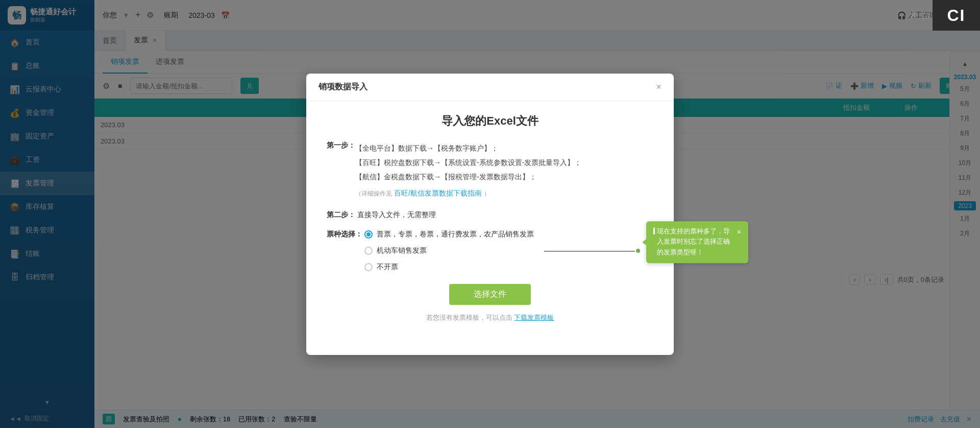  What do you see at coordinates (926, 15) in the screenshot?
I see `window-maximize-icon: ⊡` at bounding box center [926, 15].